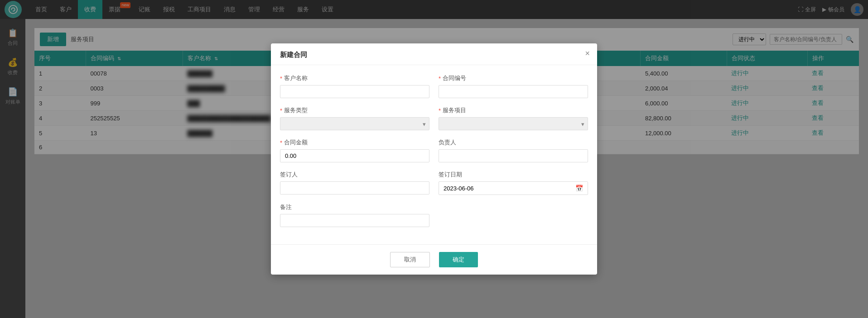  I want to click on form-row-4: 签订人 签订日期 2023-06-06 📅, so click(434, 183).